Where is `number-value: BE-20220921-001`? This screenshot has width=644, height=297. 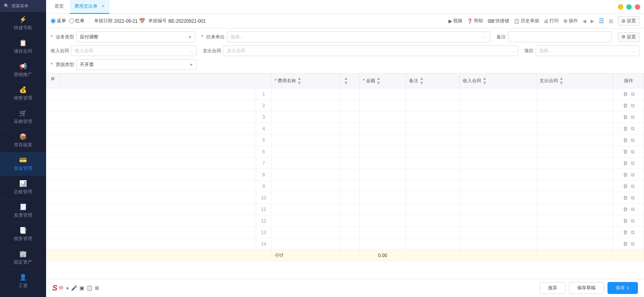 number-value: BE-20220921-001 is located at coordinates (187, 21).